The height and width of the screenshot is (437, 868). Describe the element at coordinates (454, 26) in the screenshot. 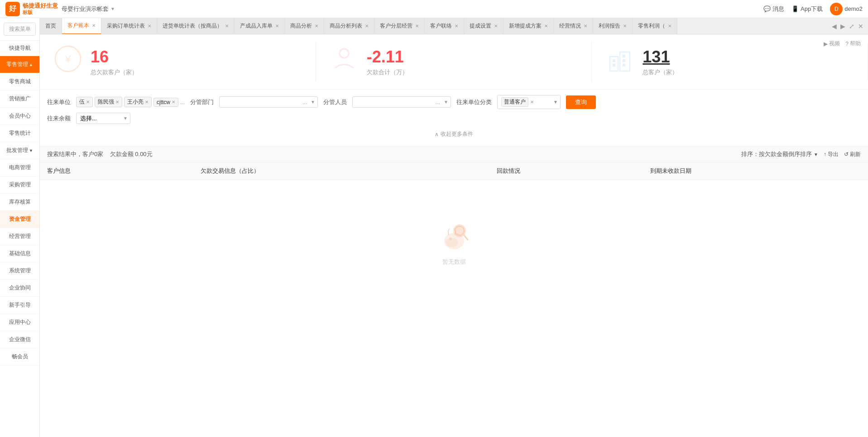

I see `tab-bar: 首页 客户账本 ✕ 采购订单统计表 ✕ 进货单统计表（按商品） ✕ 产成品入库单…` at that location.